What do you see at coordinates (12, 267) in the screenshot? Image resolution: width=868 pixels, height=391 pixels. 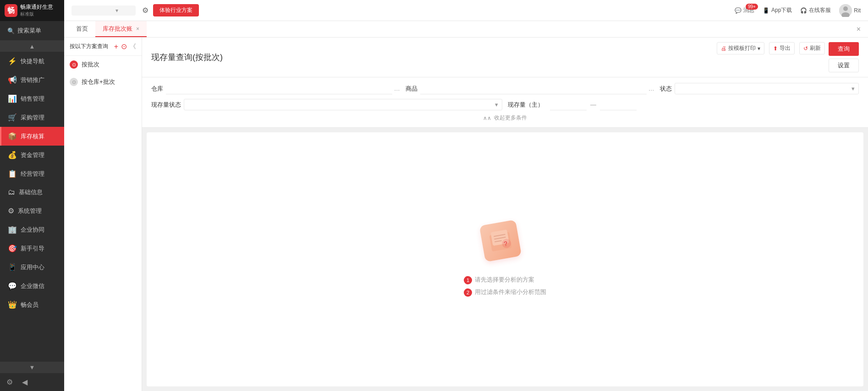 I see `app-center-icon: 📱` at bounding box center [12, 267].